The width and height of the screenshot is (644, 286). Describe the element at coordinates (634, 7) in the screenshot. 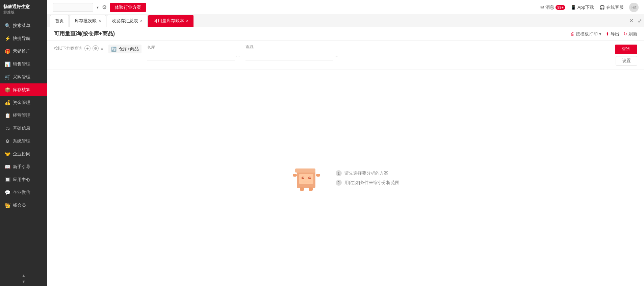

I see `user-avatar: Rit` at that location.